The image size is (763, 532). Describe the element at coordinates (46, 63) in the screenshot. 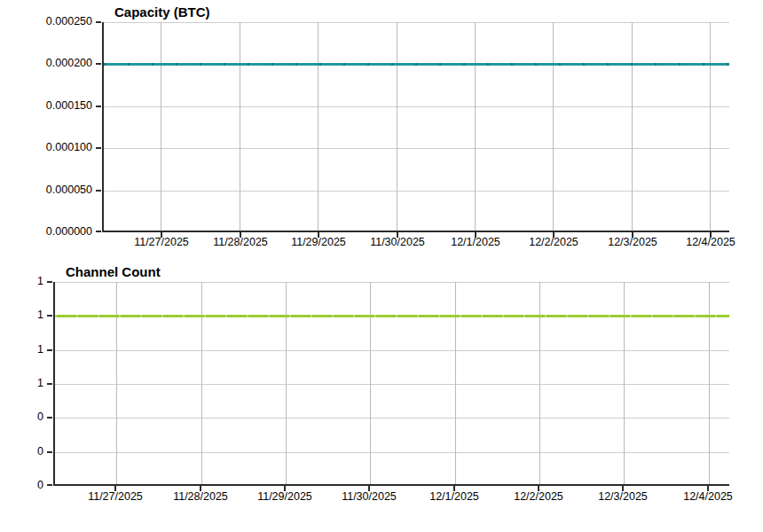

I see `capacity-ytick-label: 0.000200` at that location.